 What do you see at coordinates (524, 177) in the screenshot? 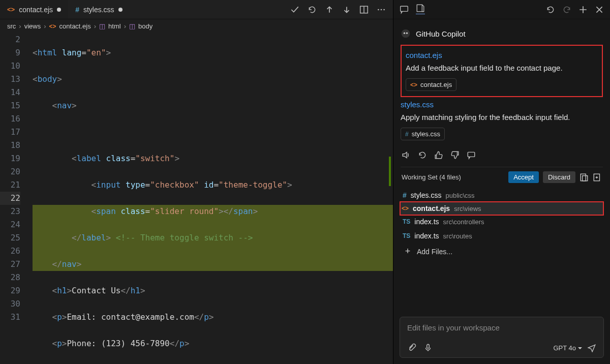
I see `accept-button: Accept` at bounding box center [524, 177].